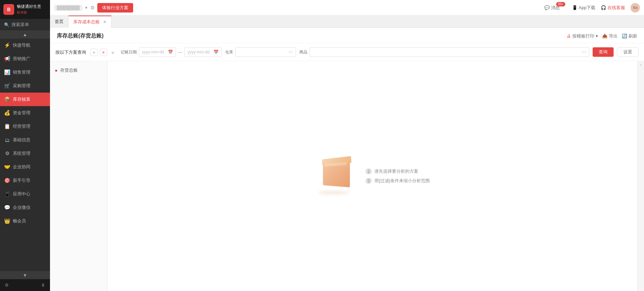  Describe the element at coordinates (397, 171) in the screenshot. I see `empty-hint-1: 1 请先选择要分析的方案` at that location.